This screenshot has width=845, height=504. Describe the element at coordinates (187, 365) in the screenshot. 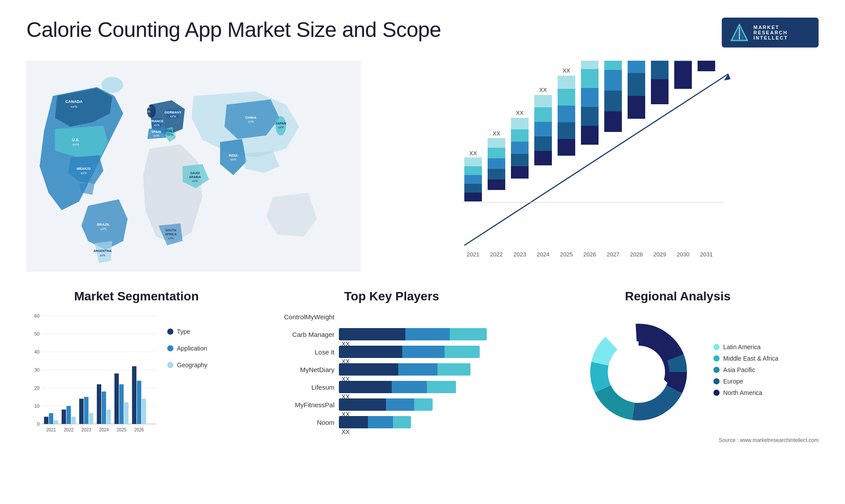

I see `legend-geography: Geography` at that location.